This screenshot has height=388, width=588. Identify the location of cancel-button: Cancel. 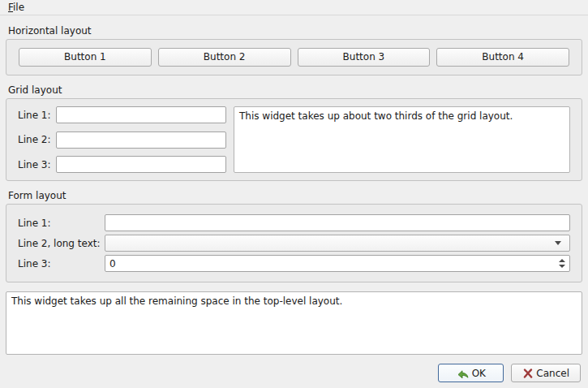
(546, 373).